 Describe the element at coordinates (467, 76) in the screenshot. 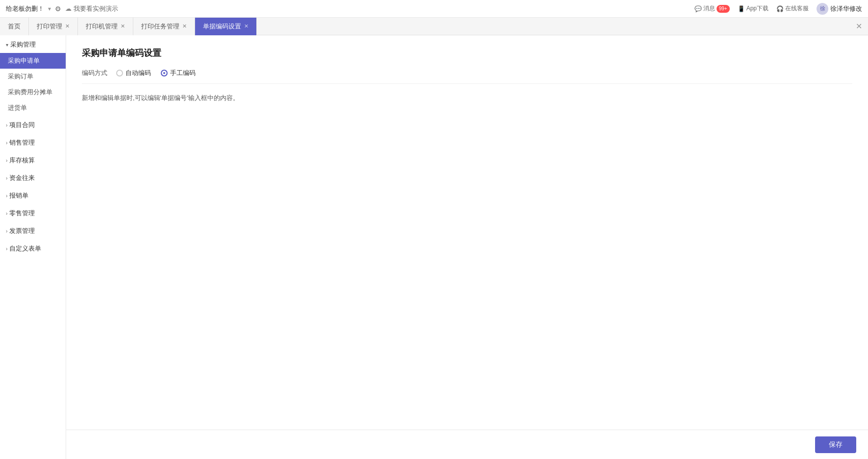

I see `encoding-mode-section: 编码方式 自动编码 手工编码` at that location.